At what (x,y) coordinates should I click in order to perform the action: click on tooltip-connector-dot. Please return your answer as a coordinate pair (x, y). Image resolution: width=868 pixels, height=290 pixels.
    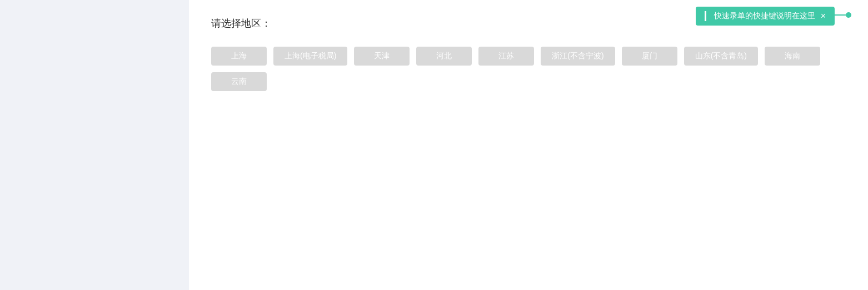
    Looking at the image, I should click on (849, 15).